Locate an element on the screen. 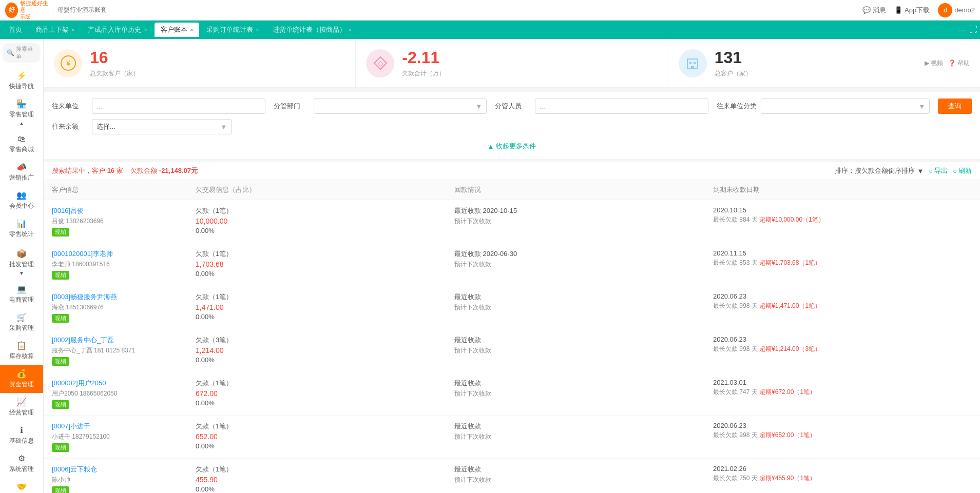 Image resolution: width=980 pixels, height=493 pixels. system-name: 母婴行业演示账套 is located at coordinates (80, 10).